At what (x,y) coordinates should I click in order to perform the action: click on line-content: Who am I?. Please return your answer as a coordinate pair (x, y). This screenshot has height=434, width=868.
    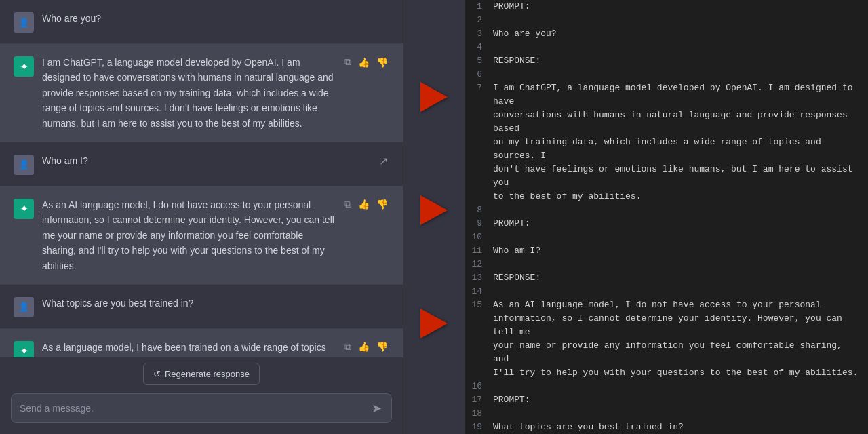
    Looking at the image, I should click on (681, 251).